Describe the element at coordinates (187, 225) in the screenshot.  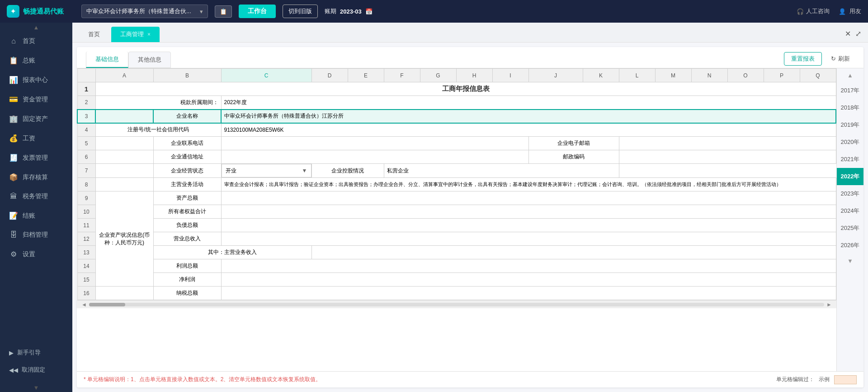
I see `cell-11b: 负债总额` at that location.